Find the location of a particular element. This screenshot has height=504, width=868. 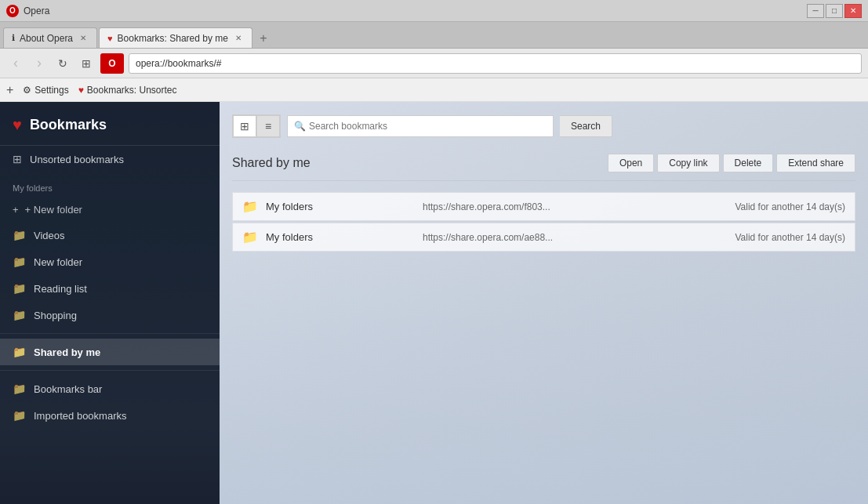

opera-menu-button: O is located at coordinates (112, 63).